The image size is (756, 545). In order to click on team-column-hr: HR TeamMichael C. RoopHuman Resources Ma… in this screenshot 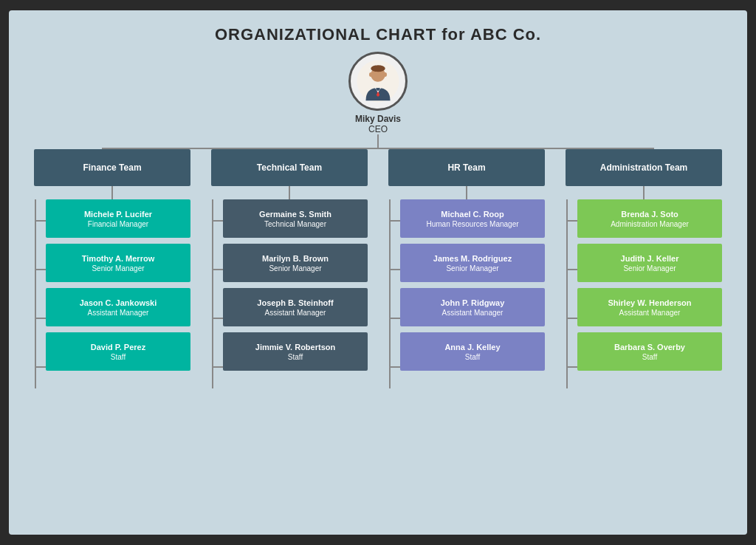, I will do `click(467, 260)`.